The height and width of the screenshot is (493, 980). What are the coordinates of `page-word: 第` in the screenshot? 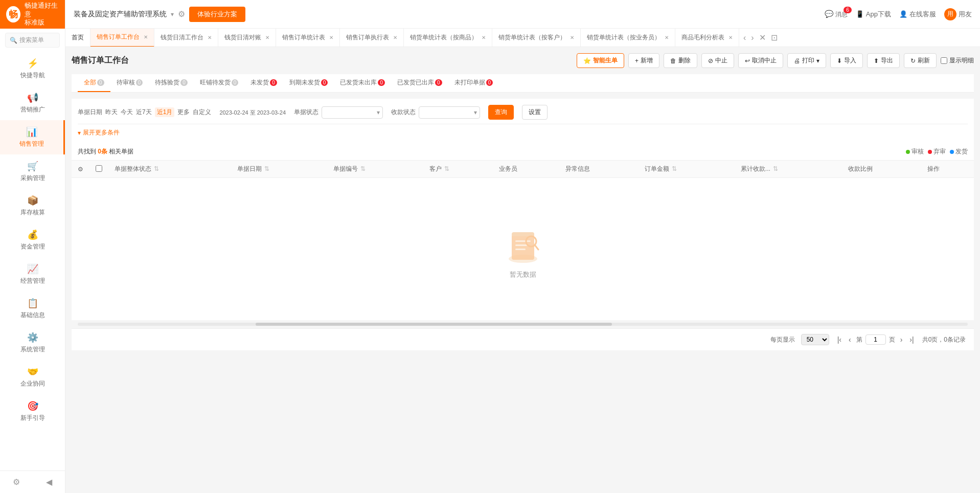 It's located at (859, 340).